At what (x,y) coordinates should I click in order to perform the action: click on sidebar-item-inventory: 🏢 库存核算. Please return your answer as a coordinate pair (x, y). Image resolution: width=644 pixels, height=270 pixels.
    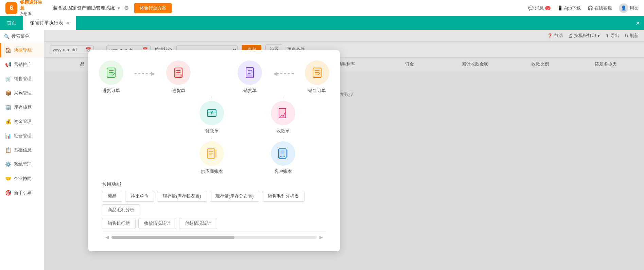
    Looking at the image, I should click on (22, 107).